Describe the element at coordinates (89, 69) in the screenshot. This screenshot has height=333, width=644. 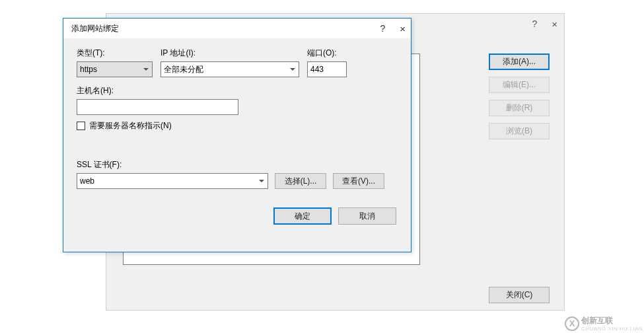
I see `type-value: https` at that location.